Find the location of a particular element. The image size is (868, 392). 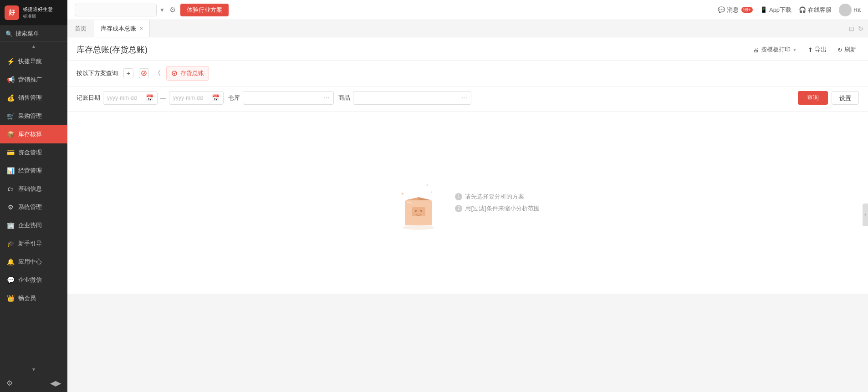

product-select: ··· is located at coordinates (412, 98).